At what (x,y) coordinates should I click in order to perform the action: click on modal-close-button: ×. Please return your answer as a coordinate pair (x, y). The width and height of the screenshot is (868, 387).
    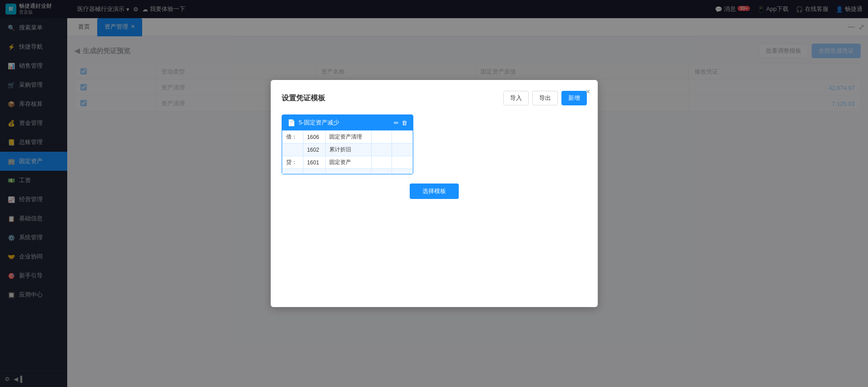
    Looking at the image, I should click on (588, 92).